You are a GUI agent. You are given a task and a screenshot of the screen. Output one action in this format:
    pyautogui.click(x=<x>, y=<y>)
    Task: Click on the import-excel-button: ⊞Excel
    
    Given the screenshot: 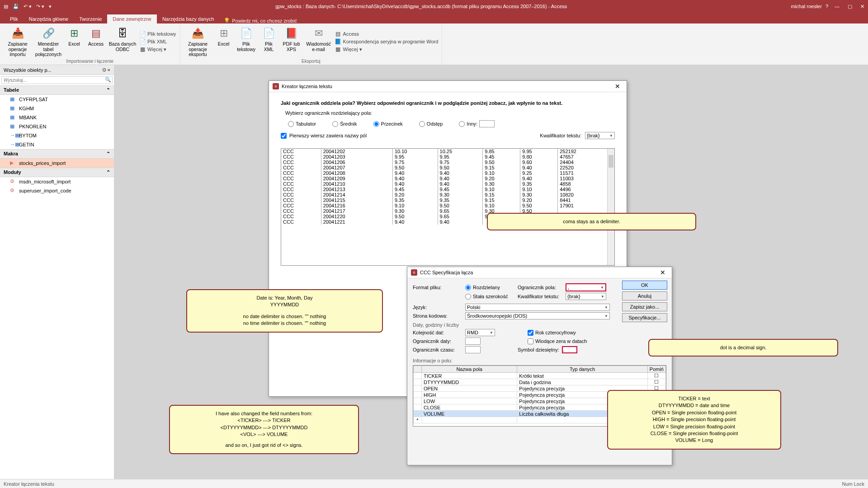 What is the action you would take?
    pyautogui.click(x=74, y=42)
    